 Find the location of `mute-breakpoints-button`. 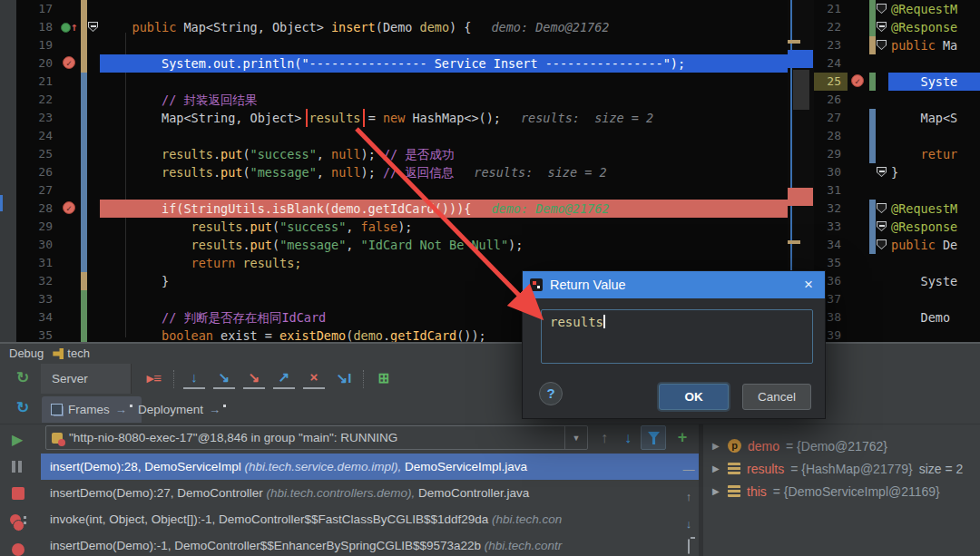

mute-breakpoints-button is located at coordinates (18, 550).